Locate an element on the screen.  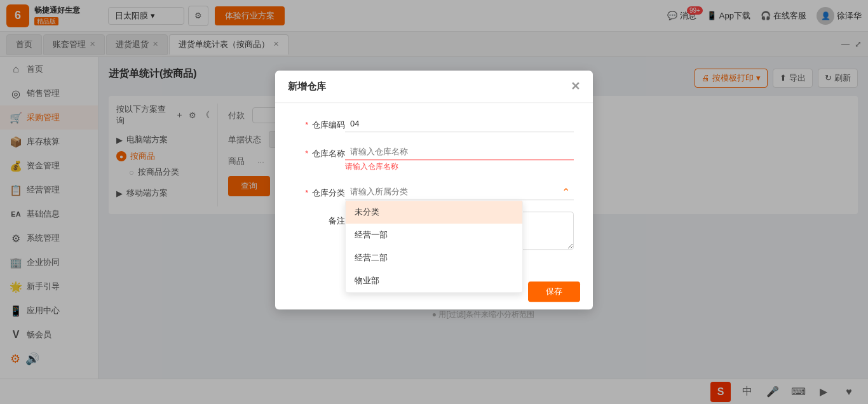
code-label-text: 仓库编码 is located at coordinates (329, 125).